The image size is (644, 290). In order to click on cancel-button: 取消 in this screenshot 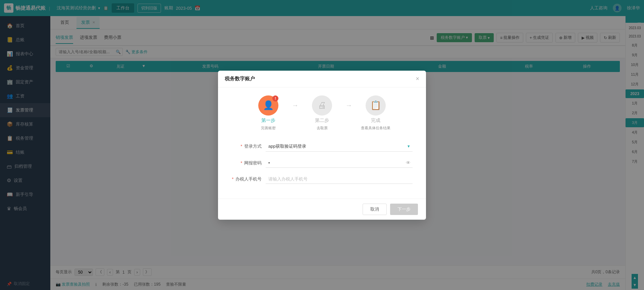, I will do `click(375, 209)`.